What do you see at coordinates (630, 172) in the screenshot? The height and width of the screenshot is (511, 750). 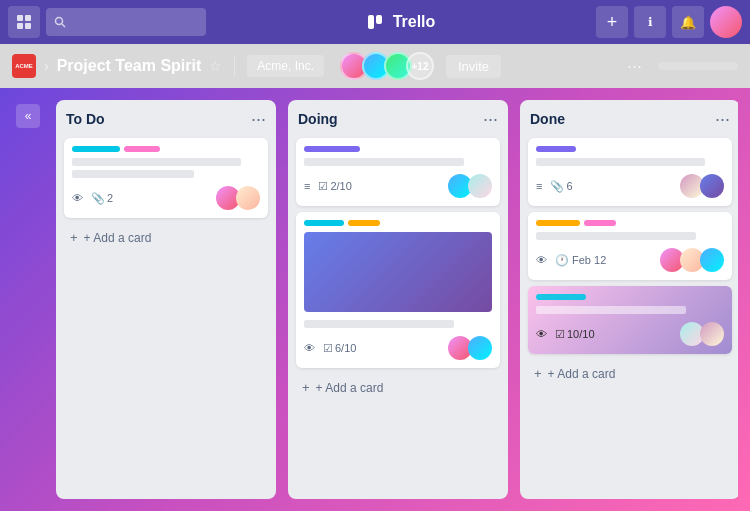 I see `done-card-1: ≡ 📎 6` at bounding box center [630, 172].